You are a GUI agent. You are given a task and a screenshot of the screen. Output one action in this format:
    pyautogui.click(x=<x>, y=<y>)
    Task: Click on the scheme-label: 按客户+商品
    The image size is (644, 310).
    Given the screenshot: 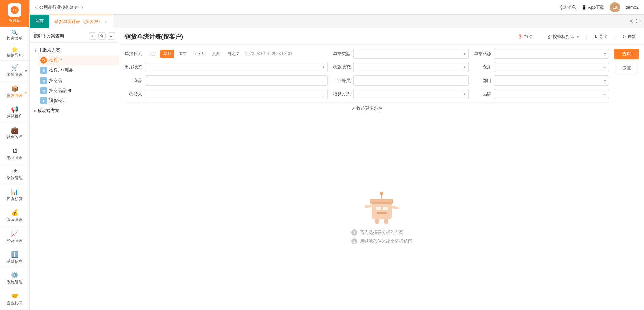 What is the action you would take?
    pyautogui.click(x=61, y=70)
    